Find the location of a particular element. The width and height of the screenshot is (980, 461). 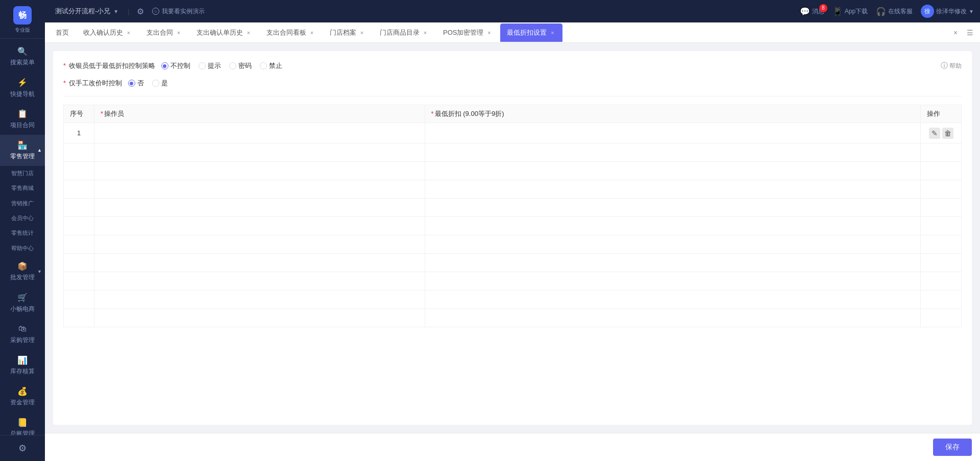

sidebar-item-search: 🔍 搜索菜单 is located at coordinates (22, 56).